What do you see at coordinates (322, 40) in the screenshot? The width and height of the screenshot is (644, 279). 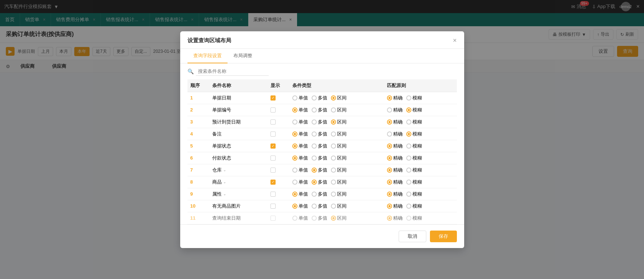 I see `dialog-header: 设置查询区域布局 ×` at bounding box center [322, 40].